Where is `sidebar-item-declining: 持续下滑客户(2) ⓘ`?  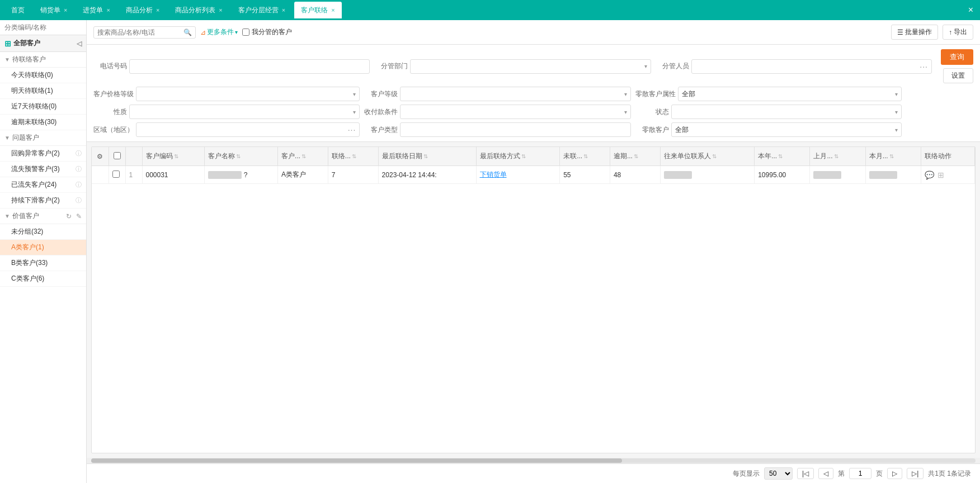
sidebar-item-declining: 持续下滑客户(2) ⓘ is located at coordinates (43, 201).